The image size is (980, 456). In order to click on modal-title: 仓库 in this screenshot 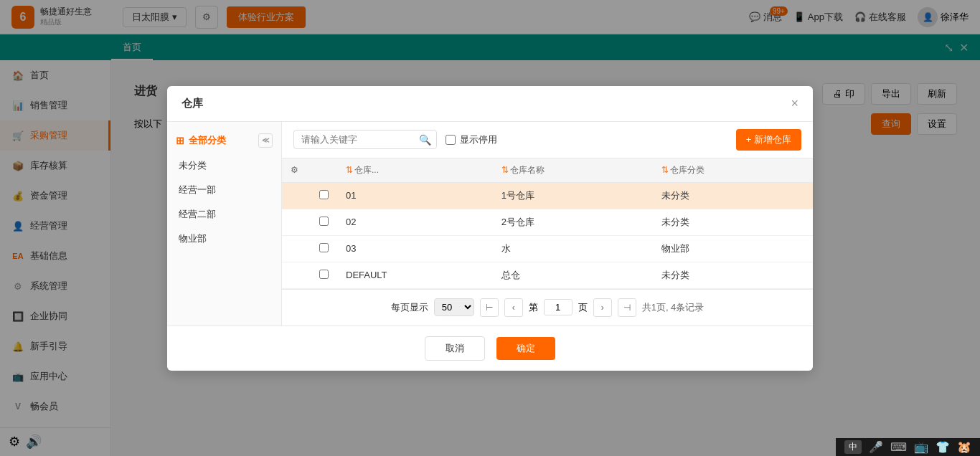, I will do `click(192, 103)`.